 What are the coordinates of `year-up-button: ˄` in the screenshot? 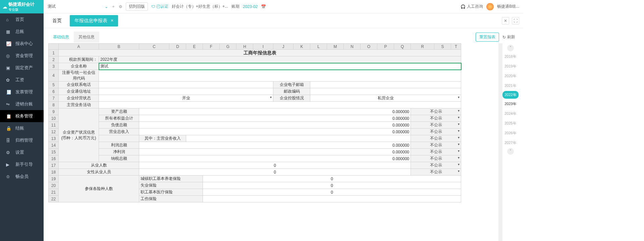 It's located at (511, 48).